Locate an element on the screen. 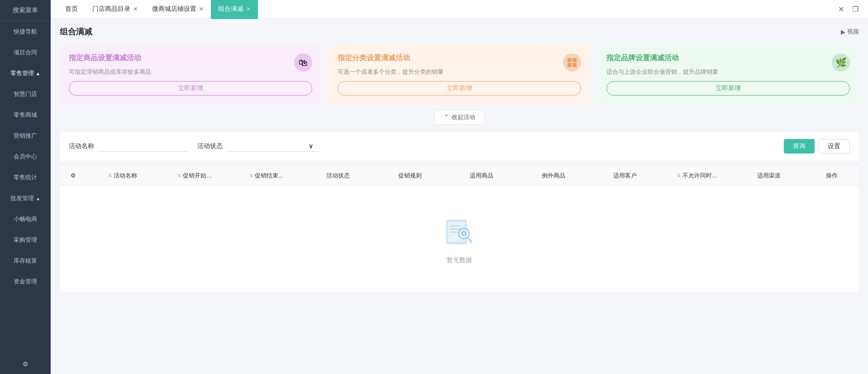  table-header: ⚙ ⇅ 活动名称 ⇅ 促销开始... ⇅ 促销结束... 活动状态 is located at coordinates (459, 176).